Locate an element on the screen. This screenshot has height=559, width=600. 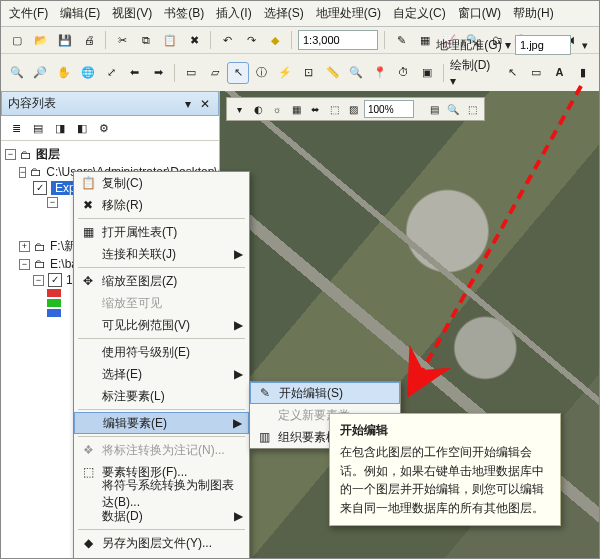
delete-icon: ✖ is located at coordinates (194, 40).